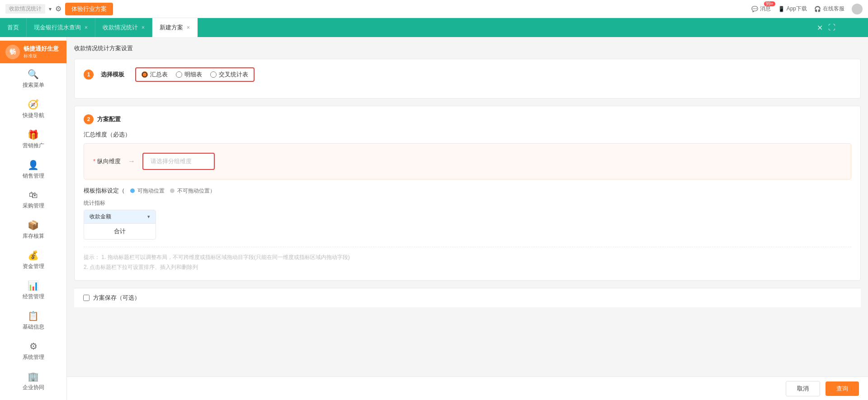 The image size is (868, 400). What do you see at coordinates (33, 104) in the screenshot?
I see `nav-icon: 🧭` at bounding box center [33, 104].